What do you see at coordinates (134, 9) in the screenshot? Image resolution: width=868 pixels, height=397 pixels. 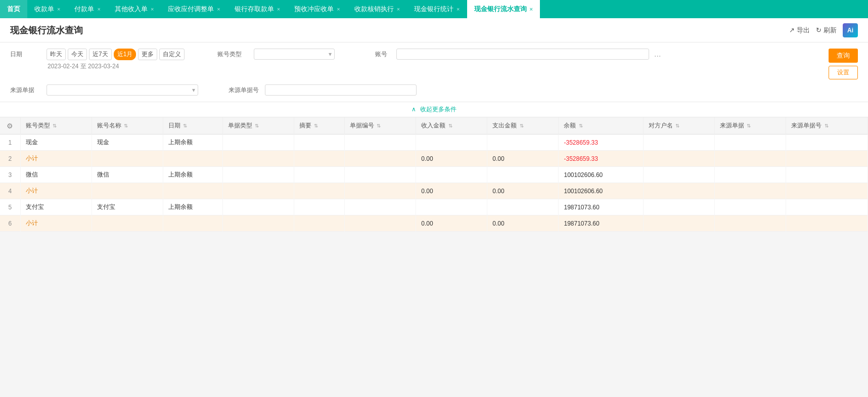 I see `nav-other-income: 其他收入单 ×` at bounding box center [134, 9].